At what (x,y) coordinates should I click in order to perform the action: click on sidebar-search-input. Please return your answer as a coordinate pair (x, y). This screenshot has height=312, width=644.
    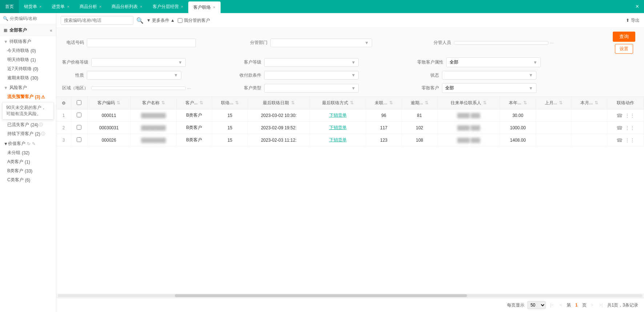
    Looking at the image, I should click on (31, 19).